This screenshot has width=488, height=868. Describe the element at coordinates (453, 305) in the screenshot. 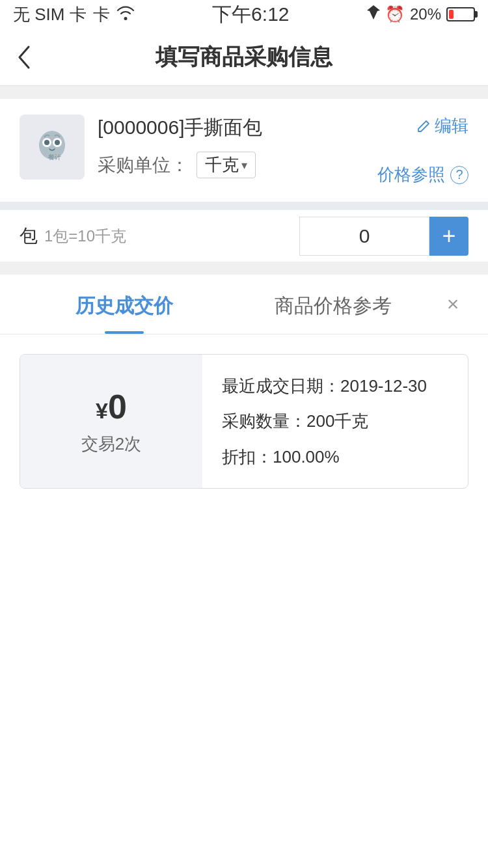

I see `close-icon: ×` at that location.